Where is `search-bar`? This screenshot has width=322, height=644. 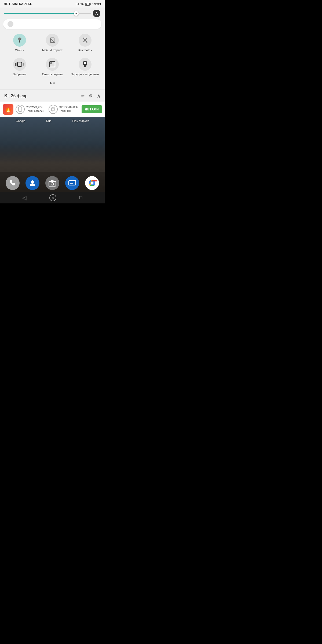
search-bar is located at coordinates (52, 24).